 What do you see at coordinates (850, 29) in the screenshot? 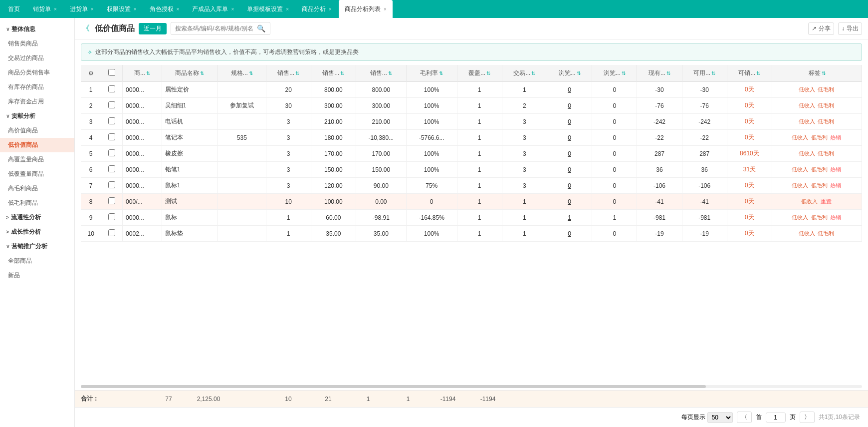
I see `export-button: ↓ 导出` at bounding box center [850, 29].